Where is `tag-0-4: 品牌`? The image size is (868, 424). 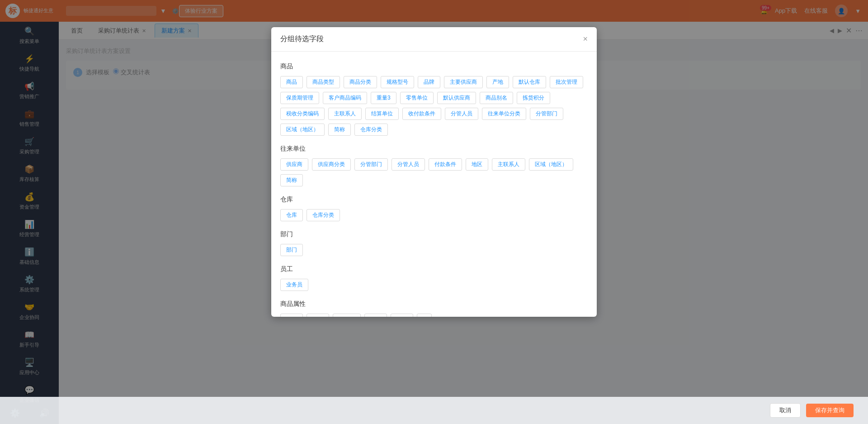
tag-0-4: 品牌 is located at coordinates (429, 82).